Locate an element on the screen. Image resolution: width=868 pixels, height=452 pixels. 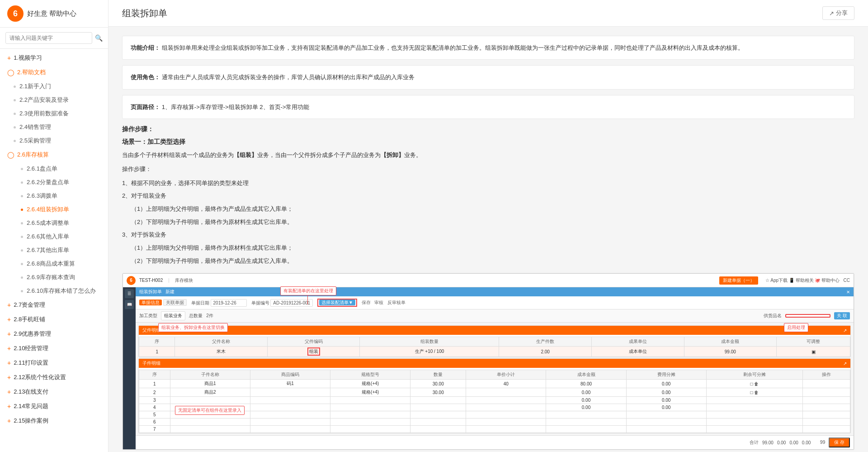
sidebar-item-label: 2.6.5成本调整单 is located at coordinates (48, 223).